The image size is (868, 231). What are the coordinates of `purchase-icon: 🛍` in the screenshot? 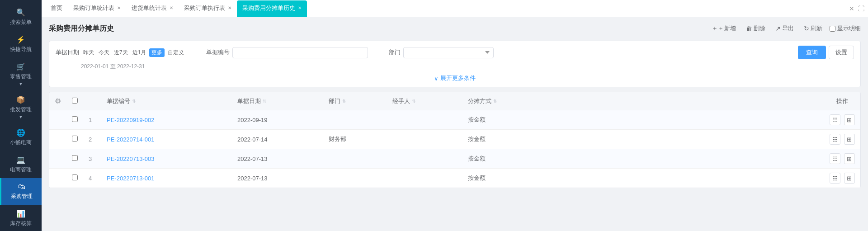 It's located at (22, 187).